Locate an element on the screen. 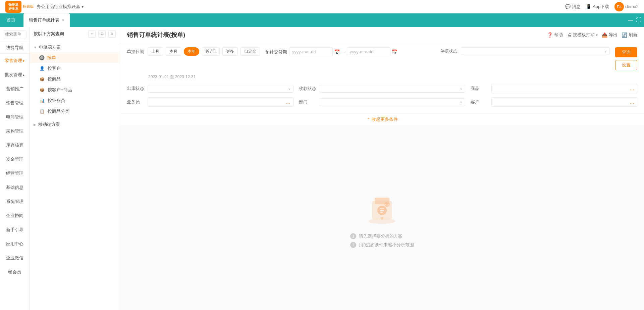  sidebar-item-sales: 销售管理 is located at coordinates (15, 103).